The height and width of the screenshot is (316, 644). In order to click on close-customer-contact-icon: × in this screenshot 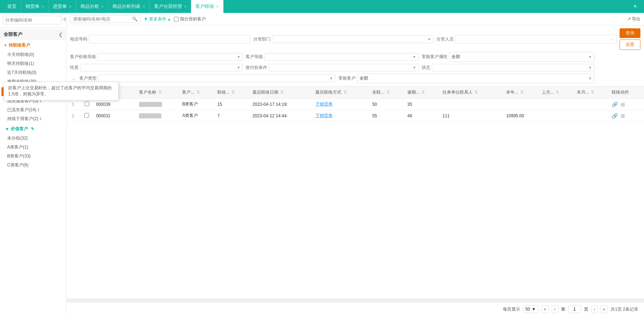, I will do `click(217, 6)`.